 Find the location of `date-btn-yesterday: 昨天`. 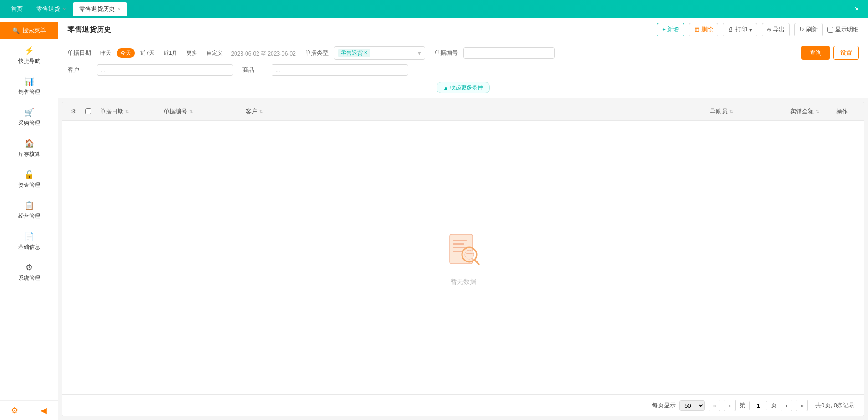

date-btn-yesterday: 昨天 is located at coordinates (106, 53).